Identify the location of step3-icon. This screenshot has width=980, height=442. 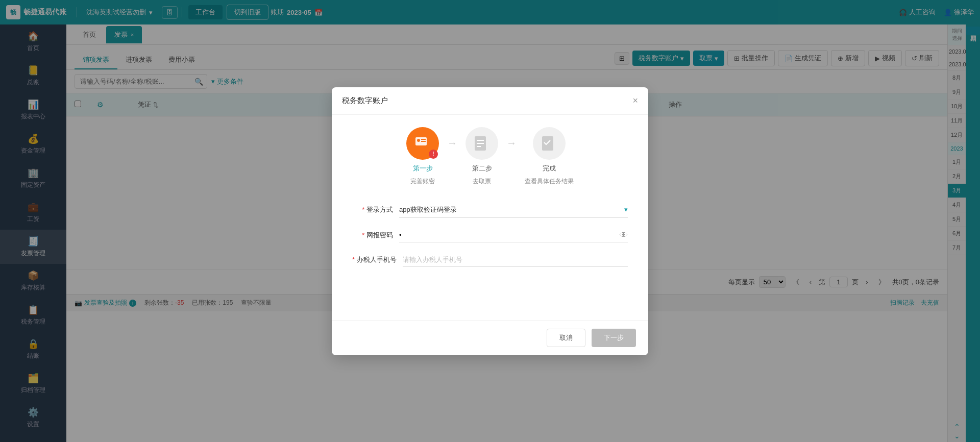
(549, 143).